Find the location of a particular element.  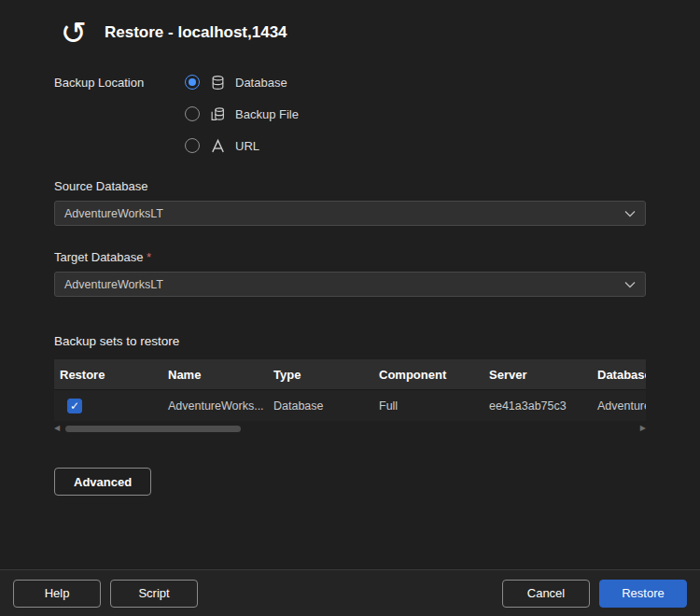

advanced-button: Advanced is located at coordinates (103, 482).